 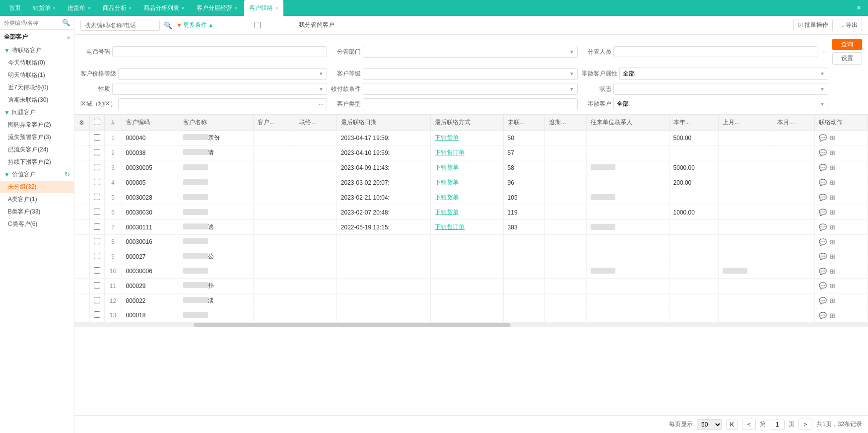 I want to click on sidebar-item-lost: 已流失客户(24), so click(x=37, y=150).